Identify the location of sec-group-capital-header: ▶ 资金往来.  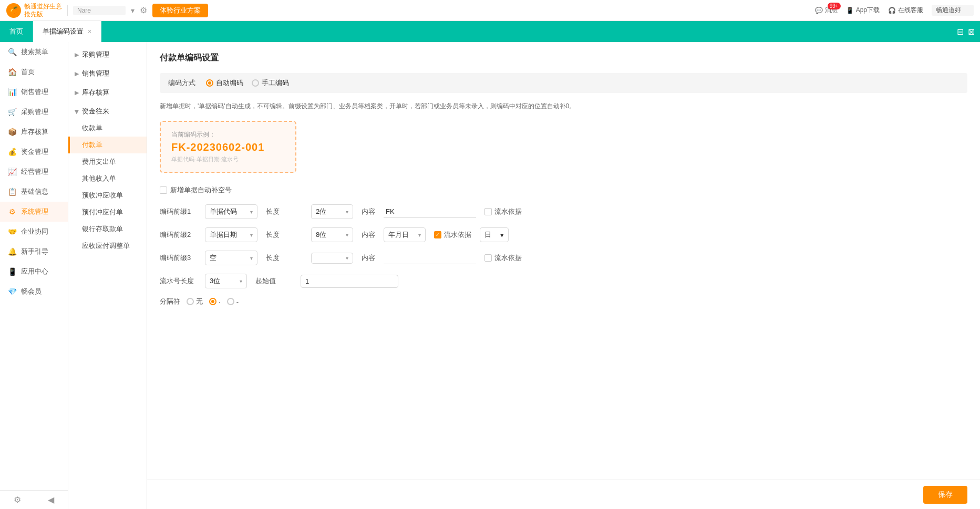
(107, 111).